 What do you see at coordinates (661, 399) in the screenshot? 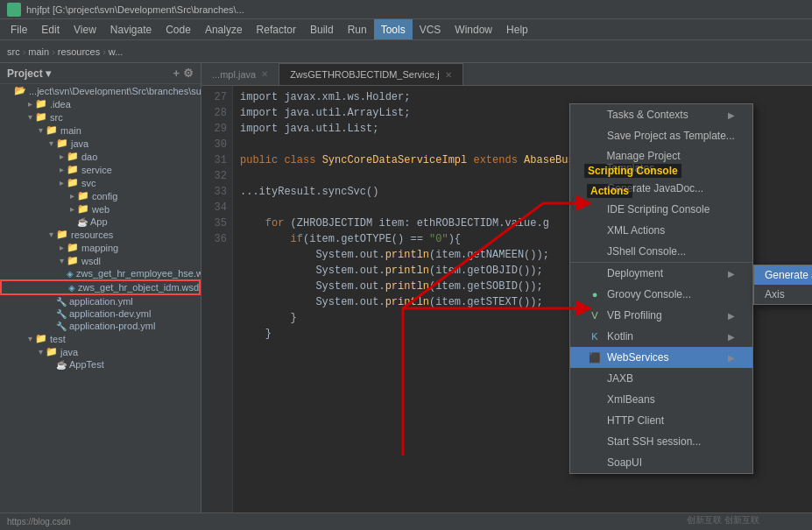
I see `menu-item-xmlbeans: XmlBeans` at bounding box center [661, 399].